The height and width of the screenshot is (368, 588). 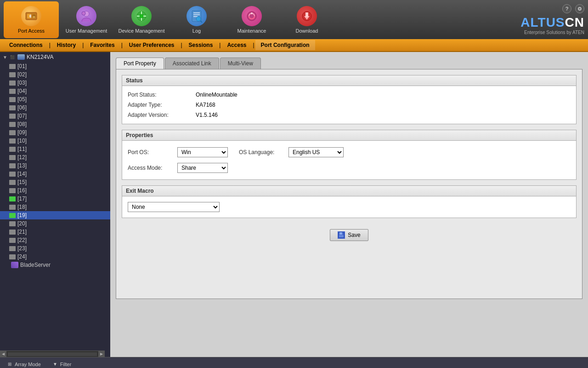 What do you see at coordinates (3, 354) in the screenshot?
I see `scroll-left: ◀` at bounding box center [3, 354].